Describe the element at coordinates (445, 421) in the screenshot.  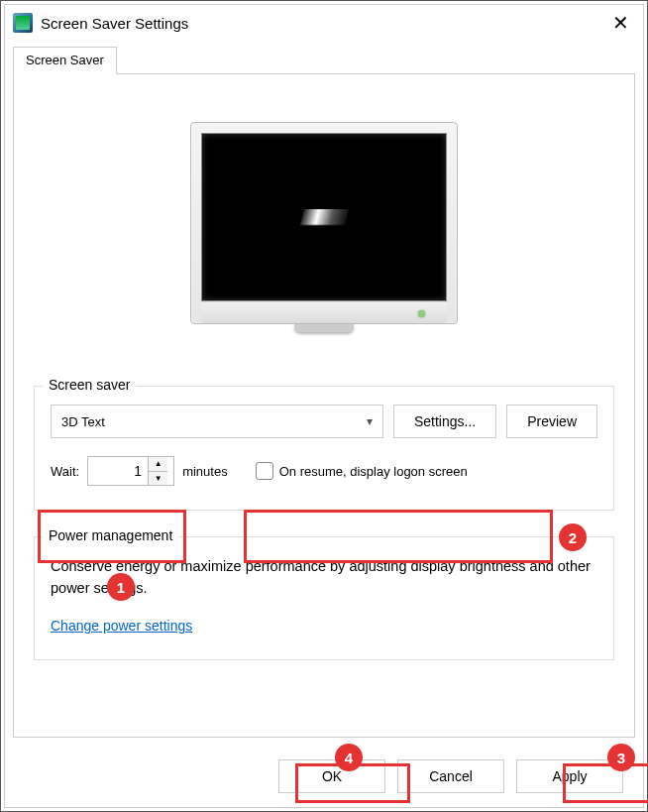
I see `settings-button: Settings...` at that location.